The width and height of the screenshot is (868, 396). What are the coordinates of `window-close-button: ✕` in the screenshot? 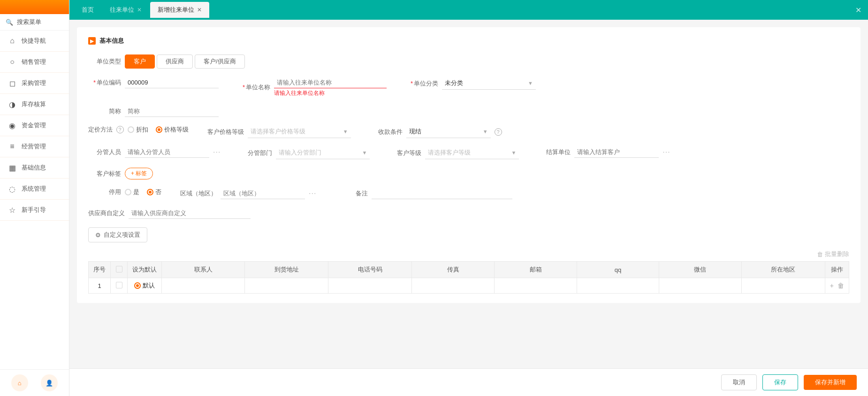 It's located at (859, 10).